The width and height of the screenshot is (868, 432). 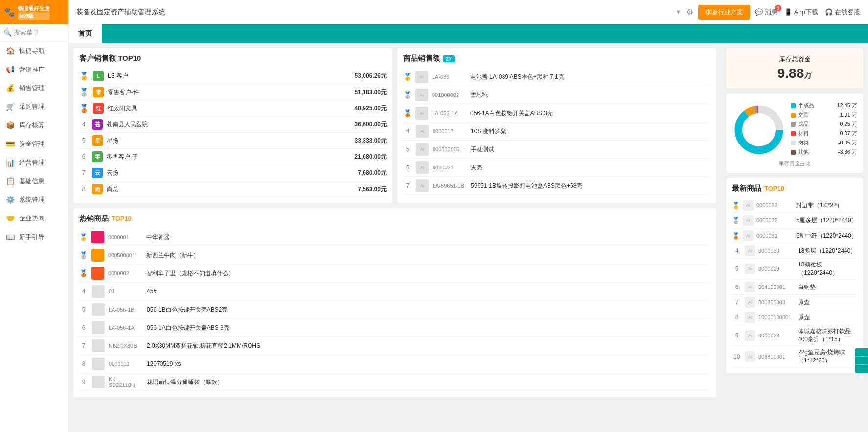 I want to click on guide-label: 新手引导, so click(x=32, y=237).